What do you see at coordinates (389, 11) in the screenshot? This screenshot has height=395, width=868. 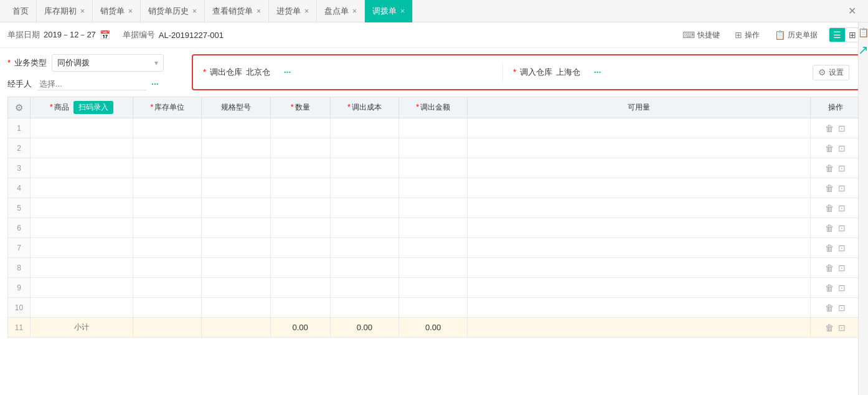 I see `tab-transfer-order: 调拨单 ×` at bounding box center [389, 11].